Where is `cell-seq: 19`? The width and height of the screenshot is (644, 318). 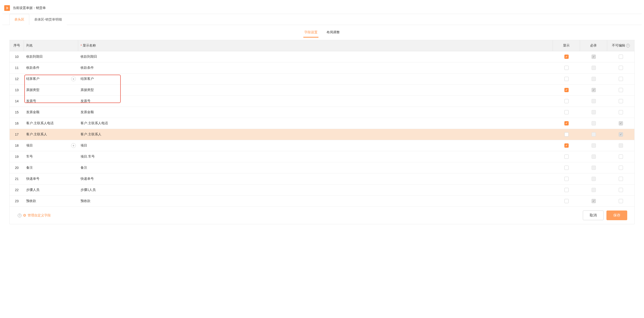
cell-seq: 19 is located at coordinates (17, 156).